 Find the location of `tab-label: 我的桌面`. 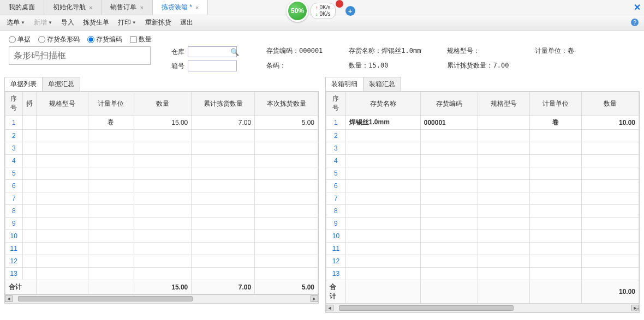

tab-label: 我的桌面 is located at coordinates (22, 8).